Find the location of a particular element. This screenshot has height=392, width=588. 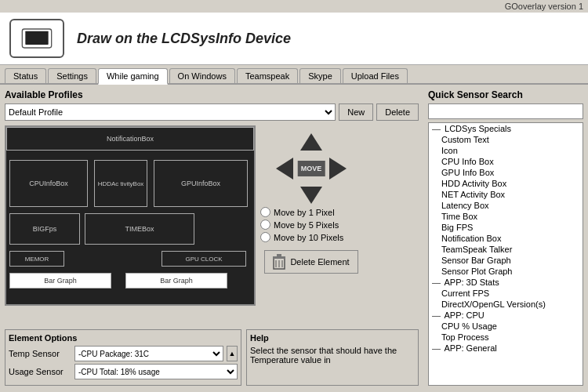

move-up-button is located at coordinates (311, 142).